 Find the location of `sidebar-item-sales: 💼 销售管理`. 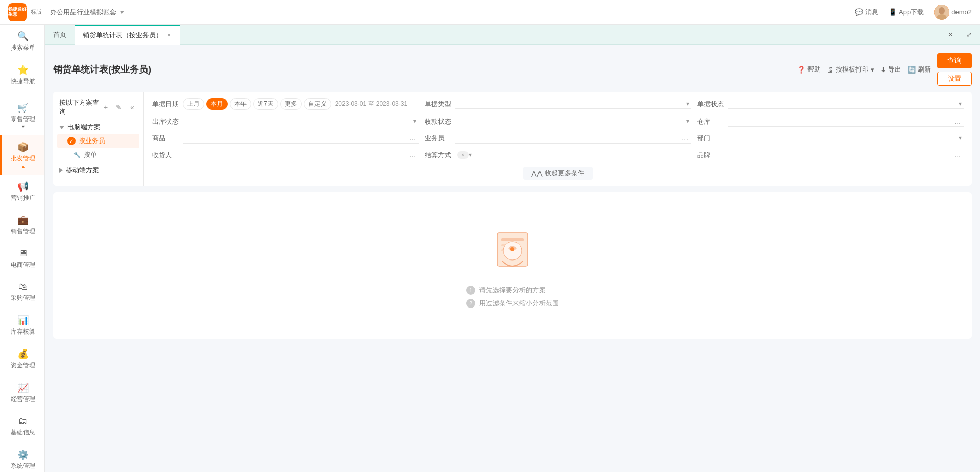

sidebar-item-sales: 💼 销售管理 is located at coordinates (22, 225).